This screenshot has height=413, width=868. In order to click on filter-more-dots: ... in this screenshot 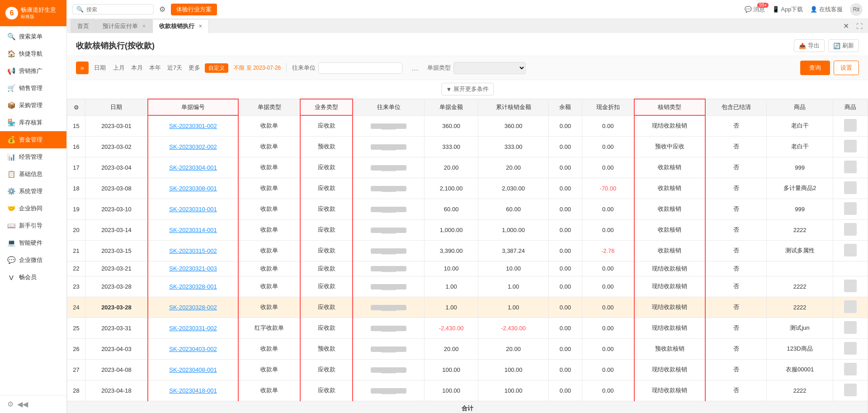, I will do `click(415, 68)`.